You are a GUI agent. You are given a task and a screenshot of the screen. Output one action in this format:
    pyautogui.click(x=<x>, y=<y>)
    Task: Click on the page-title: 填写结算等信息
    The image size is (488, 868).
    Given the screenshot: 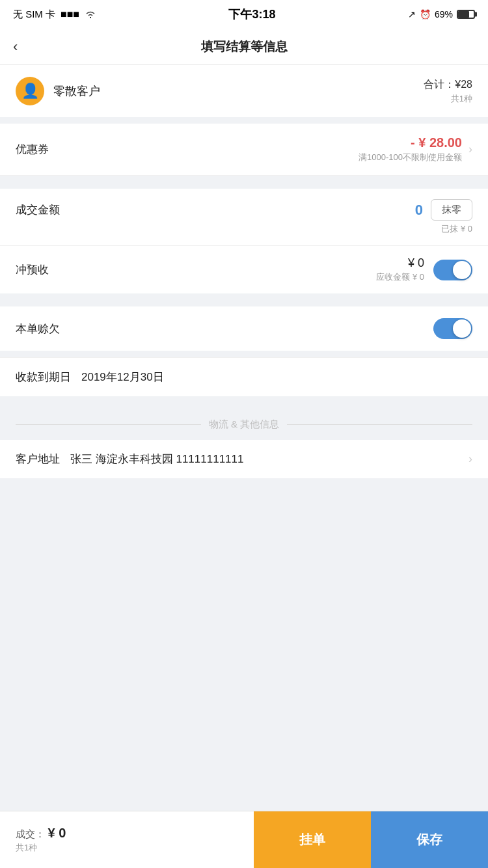 What is the action you would take?
    pyautogui.click(x=245, y=47)
    